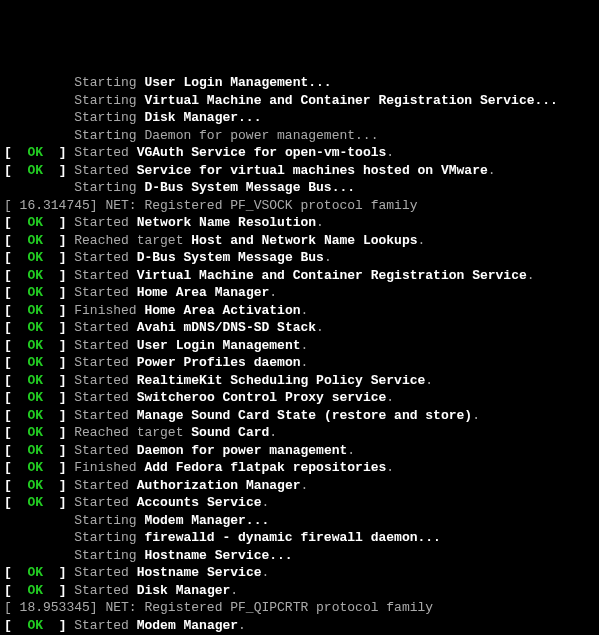 The image size is (599, 635). What do you see at coordinates (302, 153) in the screenshot?
I see `log-line: [ OK ] Started VGAuth Service for open-v…` at bounding box center [302, 153].